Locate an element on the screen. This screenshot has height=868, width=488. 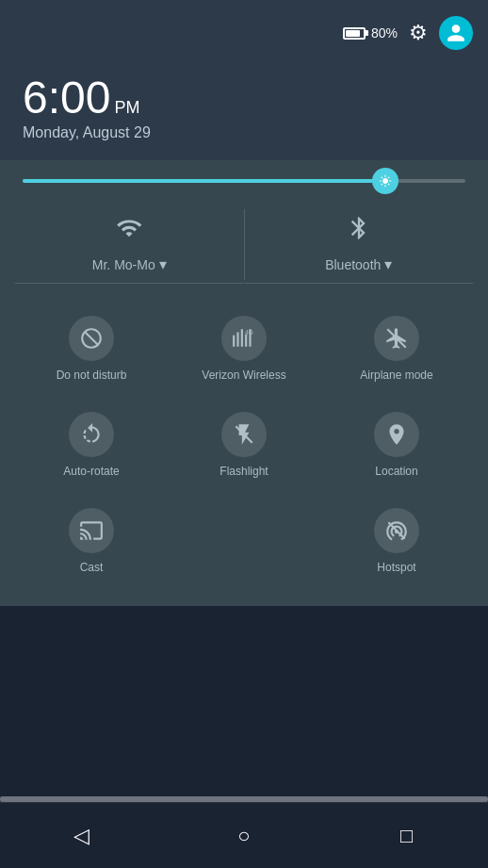
battery-icon is located at coordinates (354, 34).